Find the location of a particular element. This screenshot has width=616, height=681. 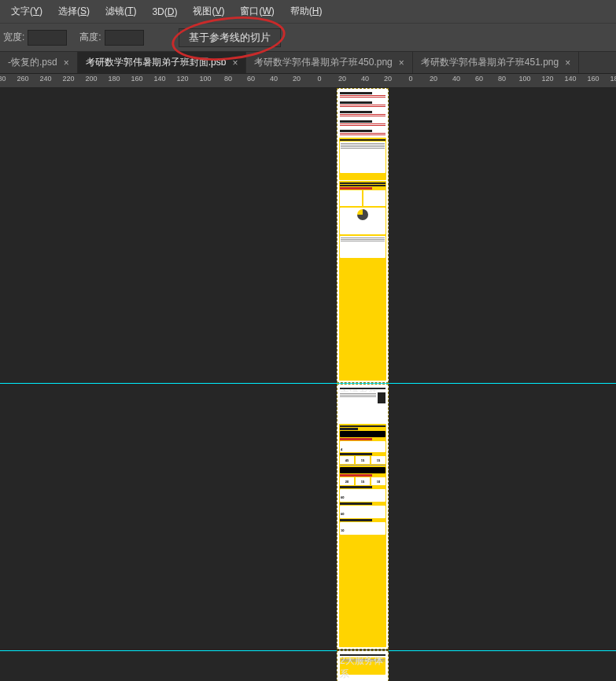

tab-title: 考研数学郭伟暑期弟子班450.png is located at coordinates (323, 63).